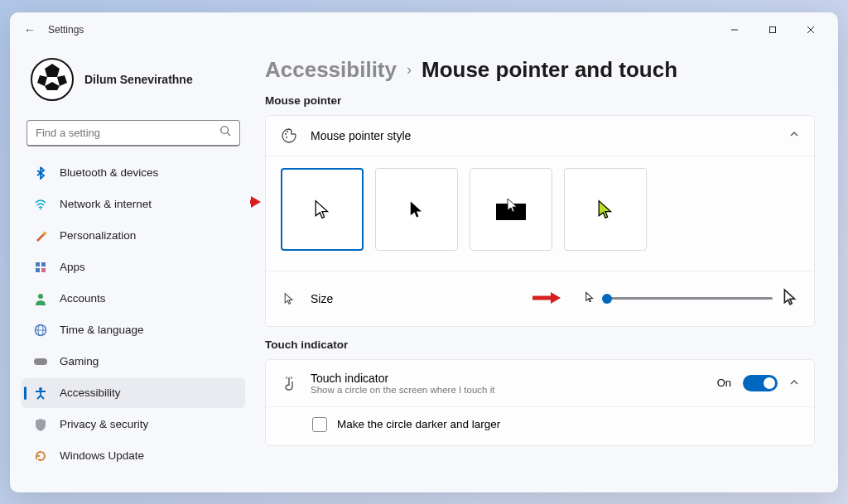 The height and width of the screenshot is (504, 848). I want to click on pointer-style-white, so click(322, 209).